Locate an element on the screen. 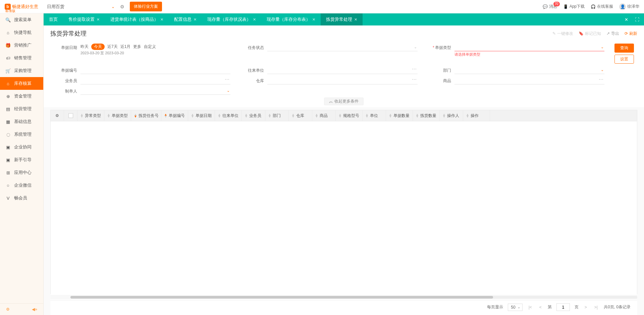  tab-4: 现存量（库存状况表）✕ is located at coordinates (231, 19).